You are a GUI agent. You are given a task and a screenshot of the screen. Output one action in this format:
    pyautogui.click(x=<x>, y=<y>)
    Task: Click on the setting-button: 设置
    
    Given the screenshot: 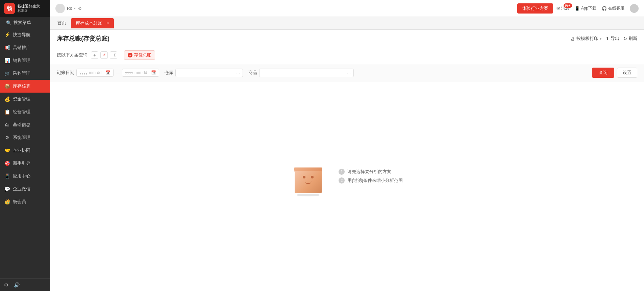 What is the action you would take?
    pyautogui.click(x=627, y=73)
    